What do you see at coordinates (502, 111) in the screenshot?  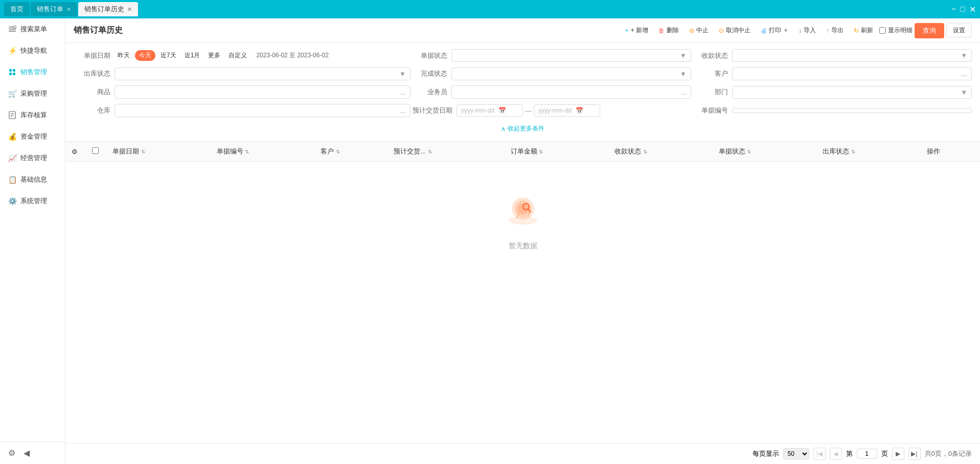 I see `cal-from-icon: 📅` at bounding box center [502, 111].